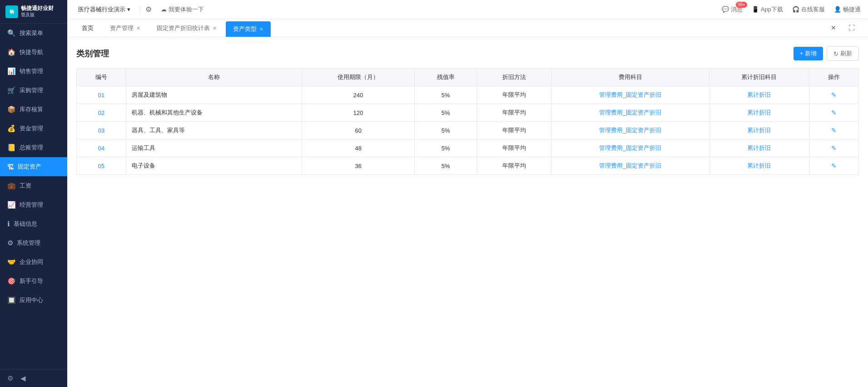 The height and width of the screenshot is (387, 868). I want to click on tab-asset-management-label: 资产管理, so click(122, 28).